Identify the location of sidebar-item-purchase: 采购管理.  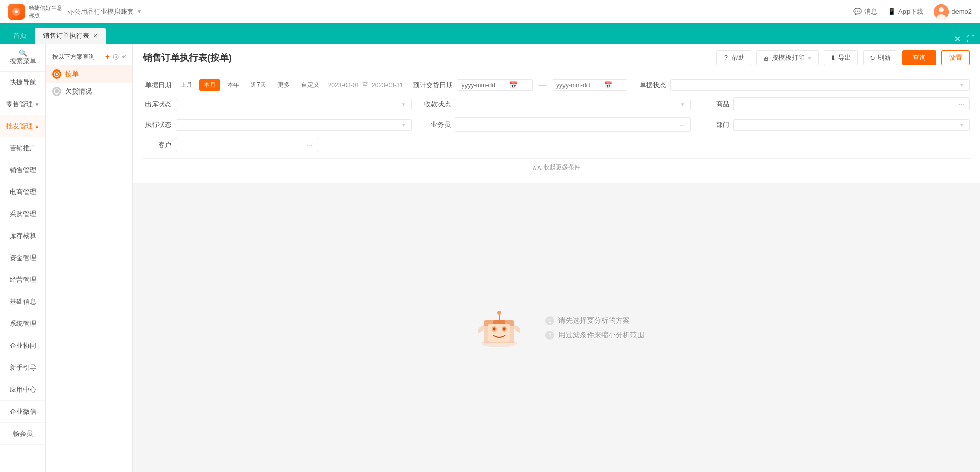
(22, 215).